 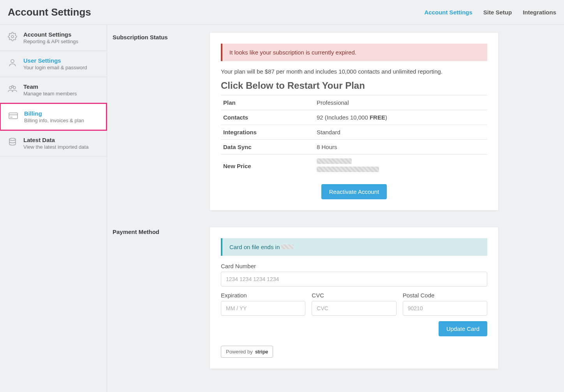 What do you see at coordinates (354, 132) in the screenshot?
I see `table-row: Integrations Standard` at bounding box center [354, 132].